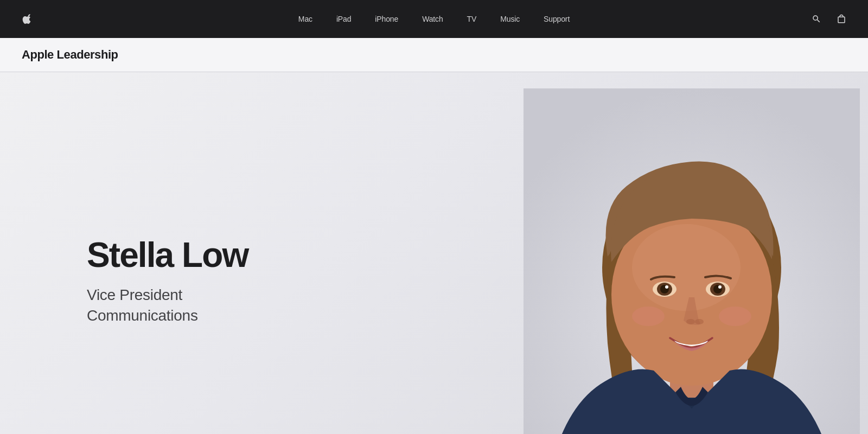 The height and width of the screenshot is (434, 868). Describe the element at coordinates (434, 55) in the screenshot. I see `page-header: Apple Leadership` at that location.